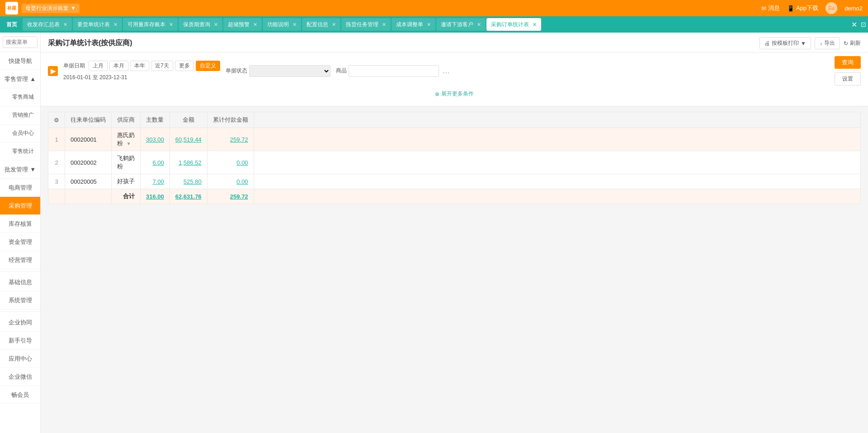  Describe the element at coordinates (12, 24) in the screenshot. I see `tab-home: 首页` at that location.